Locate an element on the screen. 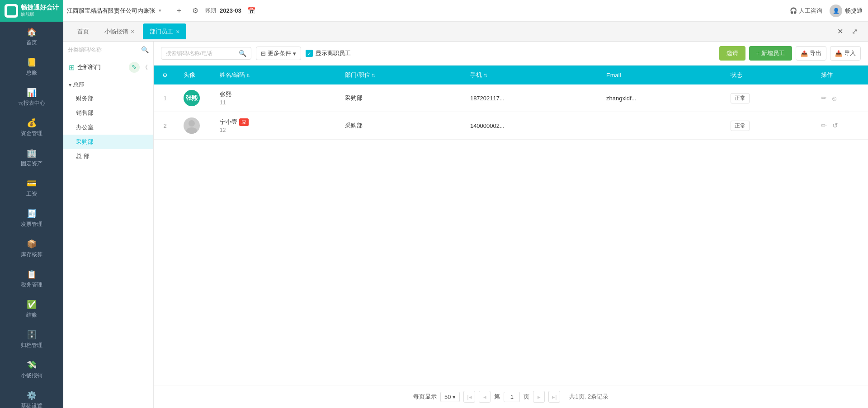 This screenshot has width=868, height=408. divider is located at coordinates (167, 11).